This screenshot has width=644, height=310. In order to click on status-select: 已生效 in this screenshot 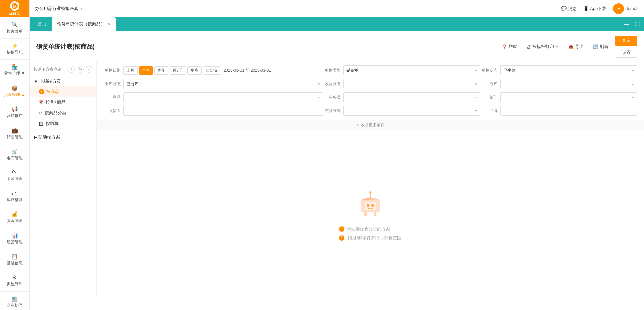, I will do `click(569, 70)`.